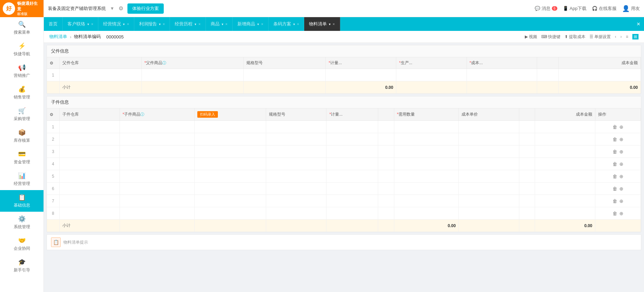 Image resolution: width=644 pixels, height=292 pixels. Describe the element at coordinates (615, 176) in the screenshot. I see `delete-icon-5: 🗑` at that location.